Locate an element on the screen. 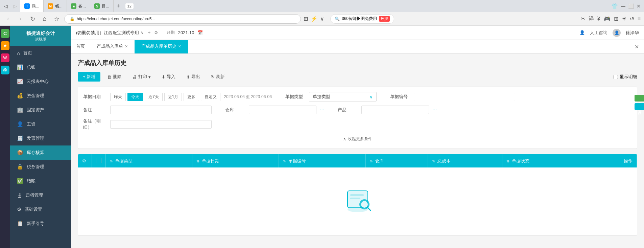 The image size is (644, 248). date-btn-custom: 自定义 is located at coordinates (211, 97).